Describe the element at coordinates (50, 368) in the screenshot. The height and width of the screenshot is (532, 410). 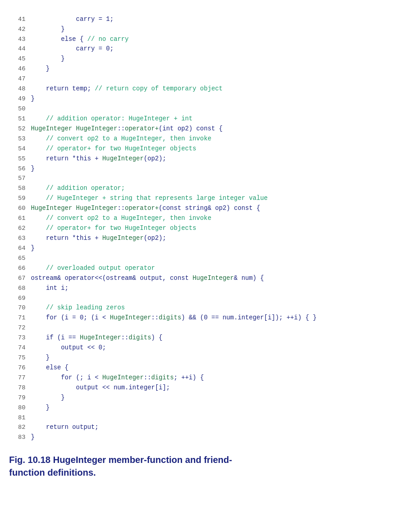
I see `line-content: else {` at that location.